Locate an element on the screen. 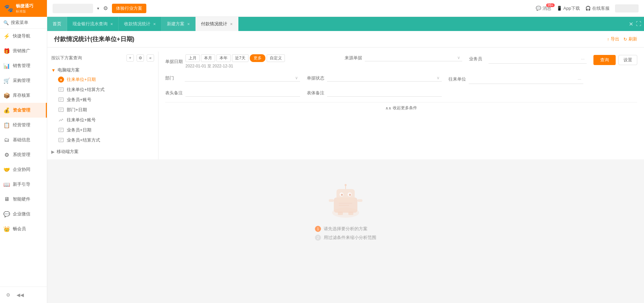 The height and width of the screenshot is (303, 644). doc-status-field: 单据状态 ∨ is located at coordinates (374, 78).